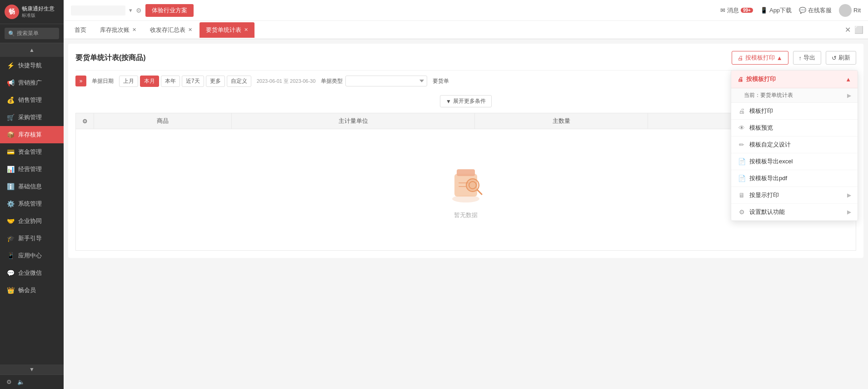 The height and width of the screenshot is (389, 868). What do you see at coordinates (760, 58) in the screenshot?
I see `template-print-btn: 🖨 按模板打印 ▲` at bounding box center [760, 58].